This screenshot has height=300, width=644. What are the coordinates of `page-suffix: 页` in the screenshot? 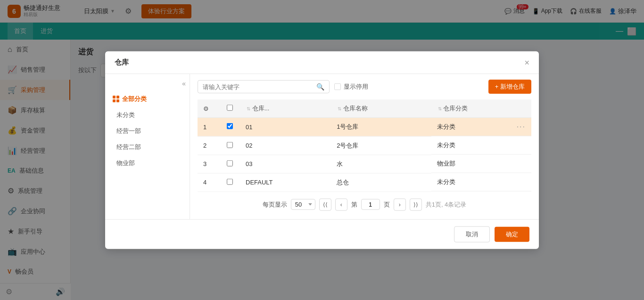 It's located at (387, 204).